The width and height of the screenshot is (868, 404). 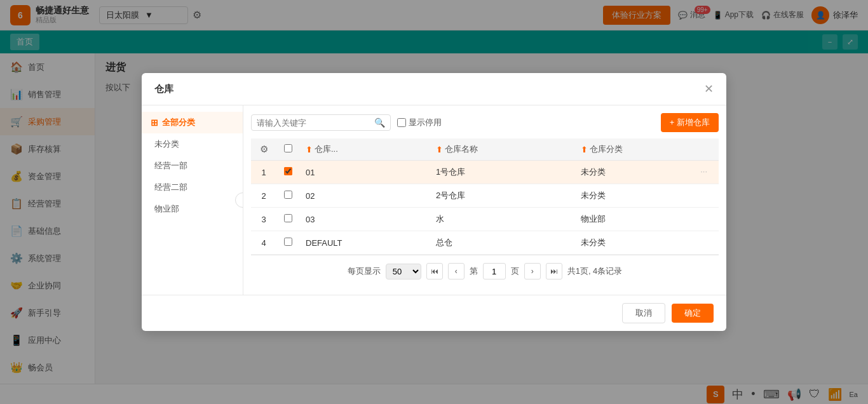 What do you see at coordinates (315, 123) in the screenshot?
I see `search-input` at bounding box center [315, 123].